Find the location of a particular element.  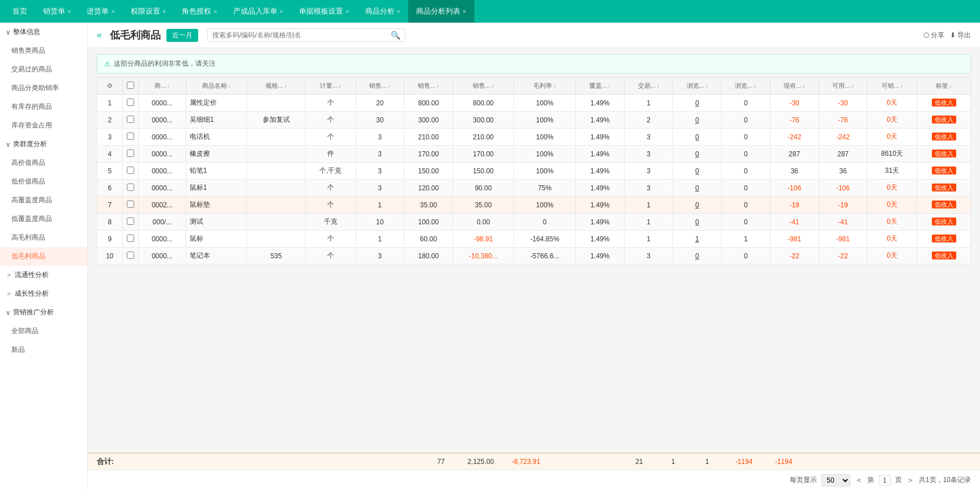

th-sales-price: 销售...↕ is located at coordinates (429, 86).